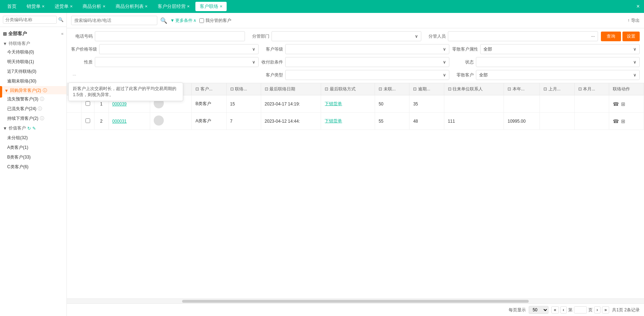  Describe the element at coordinates (114, 20) in the screenshot. I see `main-search-input` at that location.